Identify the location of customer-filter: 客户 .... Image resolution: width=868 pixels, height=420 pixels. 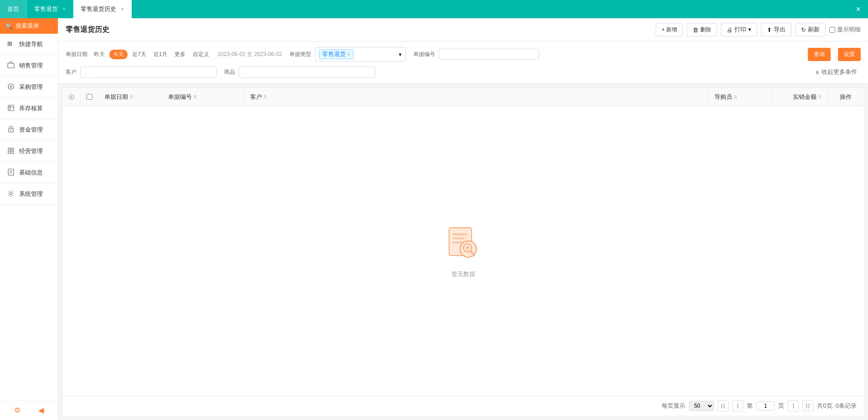
(141, 72).